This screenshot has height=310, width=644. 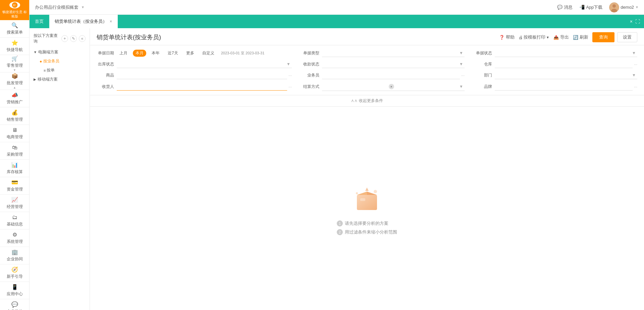 I want to click on date-btn-custom: 自定义, so click(x=208, y=53).